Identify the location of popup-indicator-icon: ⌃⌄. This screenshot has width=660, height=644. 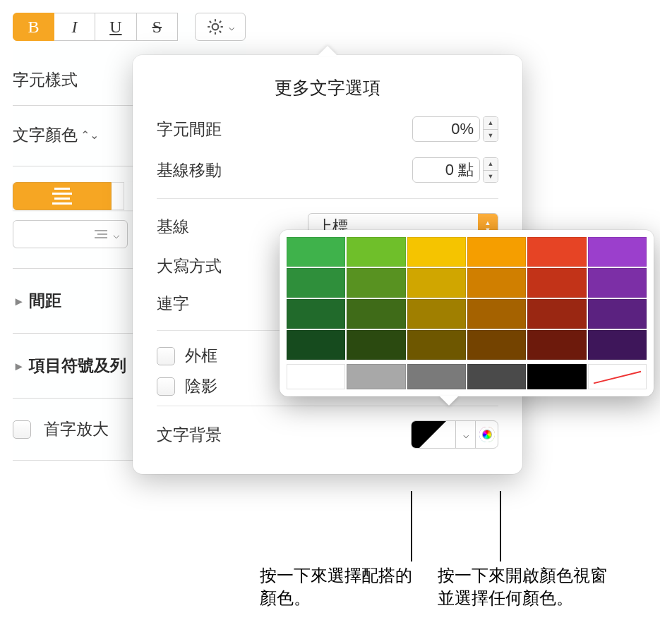
(90, 135).